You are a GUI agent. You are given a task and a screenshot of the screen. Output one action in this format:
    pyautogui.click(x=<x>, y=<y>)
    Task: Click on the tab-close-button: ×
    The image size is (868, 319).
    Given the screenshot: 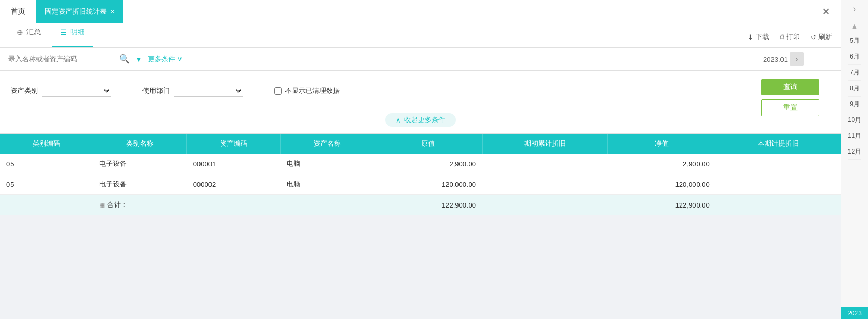 What is the action you would take?
    pyautogui.click(x=113, y=12)
    